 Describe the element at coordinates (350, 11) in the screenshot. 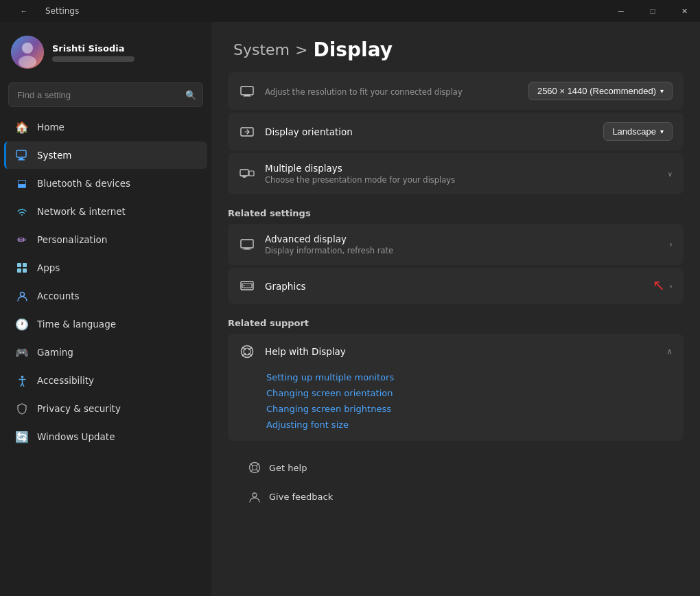

I see `titlebar: ← Settings ─ □ ✕` at that location.